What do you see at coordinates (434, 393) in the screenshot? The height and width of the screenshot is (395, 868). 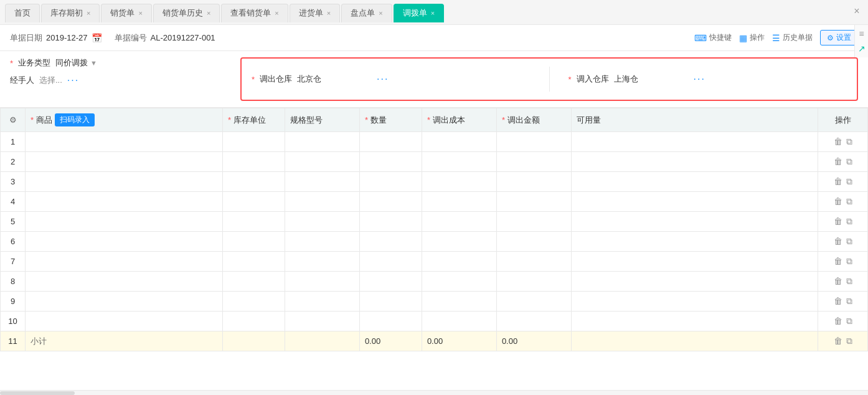 I see `horizontal-scrollbar` at bounding box center [434, 393].